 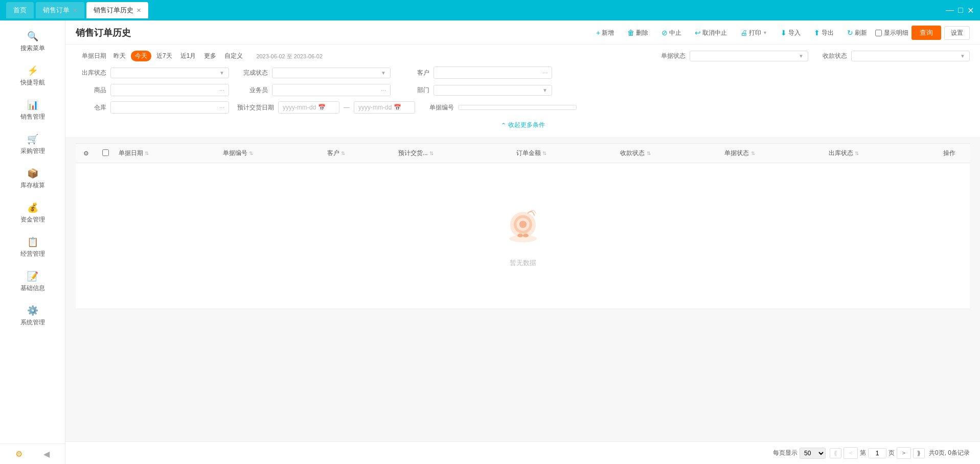 What do you see at coordinates (331, 90) in the screenshot?
I see `salesperson-input: ···` at bounding box center [331, 90].